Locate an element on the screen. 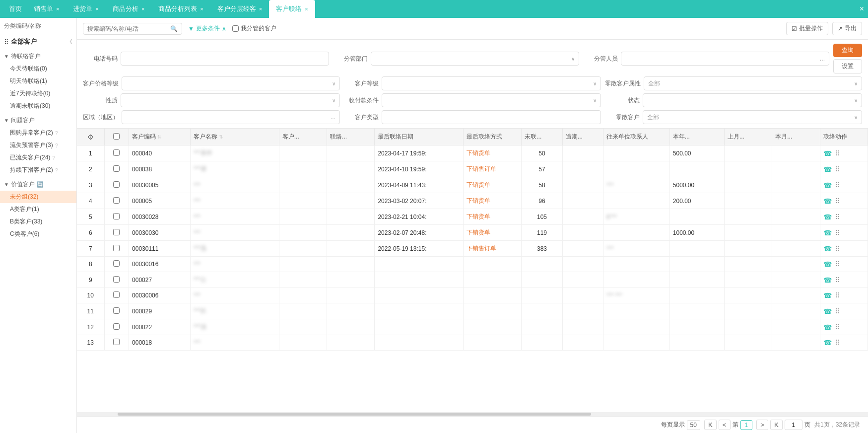 This screenshot has height=433, width=868. payment-input: ∨ is located at coordinates (491, 100).